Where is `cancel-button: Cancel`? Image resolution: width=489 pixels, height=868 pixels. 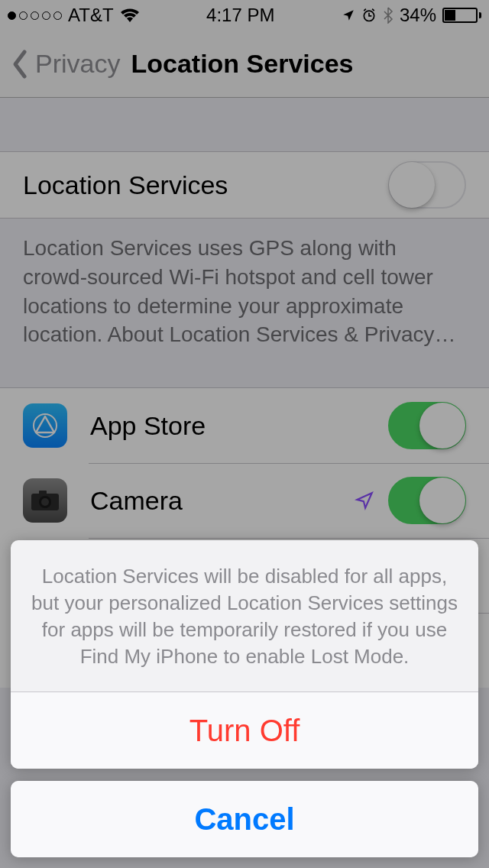 cancel-button: Cancel is located at coordinates (244, 819).